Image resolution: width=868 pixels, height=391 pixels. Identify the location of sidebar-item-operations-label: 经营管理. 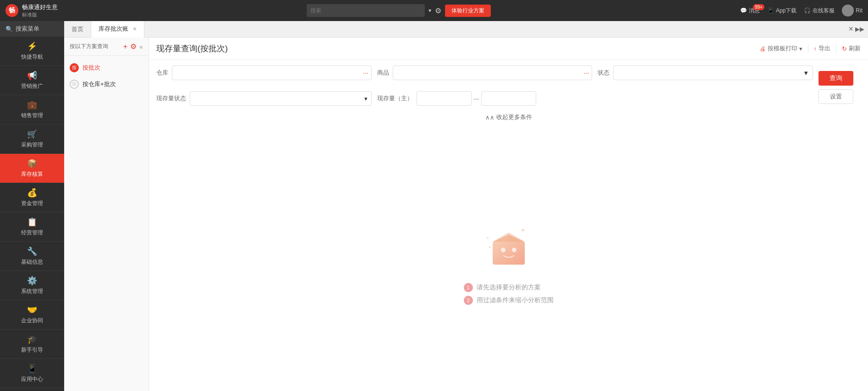
(32, 233).